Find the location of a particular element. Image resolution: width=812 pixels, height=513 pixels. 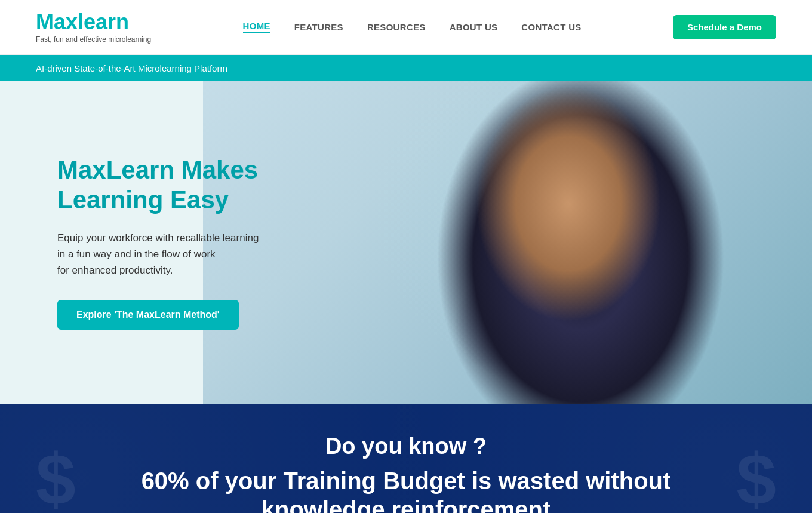

nav-about: ABOUT US is located at coordinates (474, 27).